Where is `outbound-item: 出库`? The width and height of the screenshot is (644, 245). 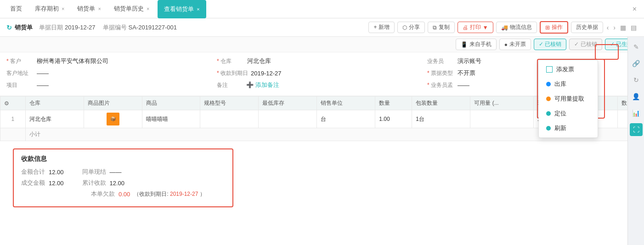 outbound-item: 出库 is located at coordinates (568, 84).